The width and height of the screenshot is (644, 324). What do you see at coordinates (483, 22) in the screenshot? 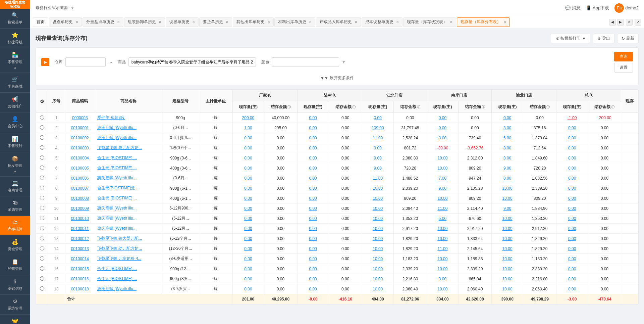
I see `nav-tab-11: 现存量（库存分布表）✕` at bounding box center [483, 22].